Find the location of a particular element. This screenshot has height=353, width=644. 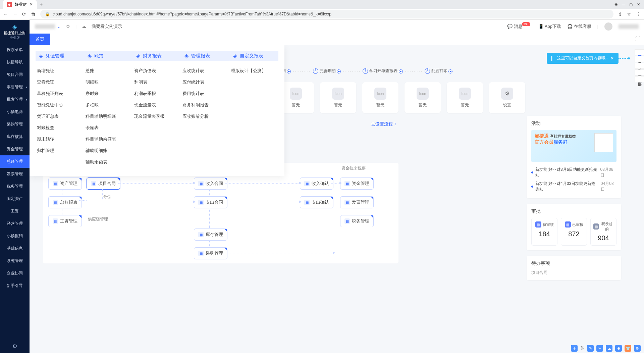

sidetab-1: 帮助中心 is located at coordinates (639, 59).